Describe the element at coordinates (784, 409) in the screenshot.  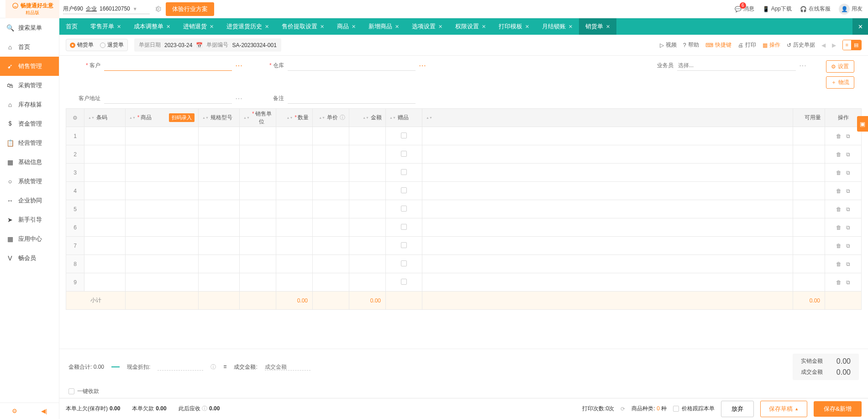
I see `save-draft-button: 保存草稿▲` at that location.